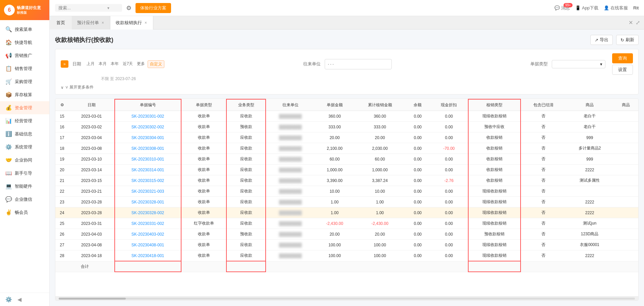  I want to click on date-last-month: 上月, so click(91, 64).